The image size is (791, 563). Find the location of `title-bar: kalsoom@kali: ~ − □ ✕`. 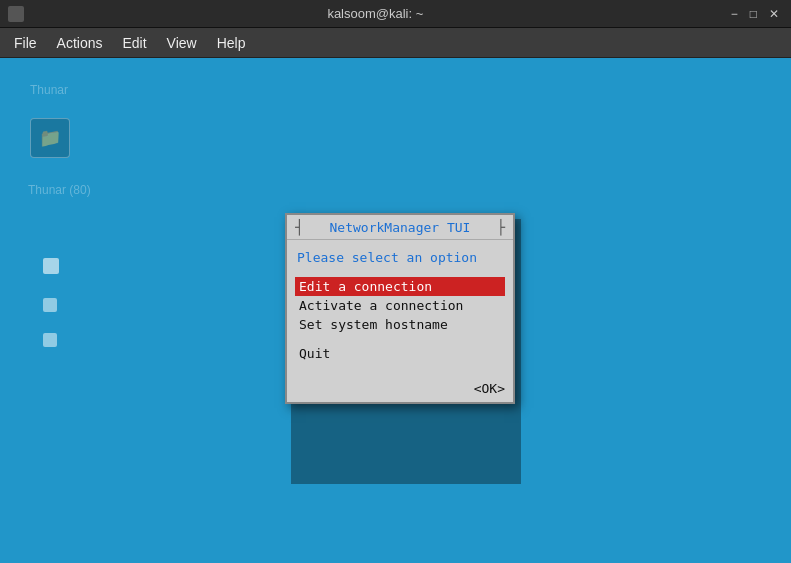

title-bar: kalsoom@kali: ~ − □ ✕ is located at coordinates (396, 14).